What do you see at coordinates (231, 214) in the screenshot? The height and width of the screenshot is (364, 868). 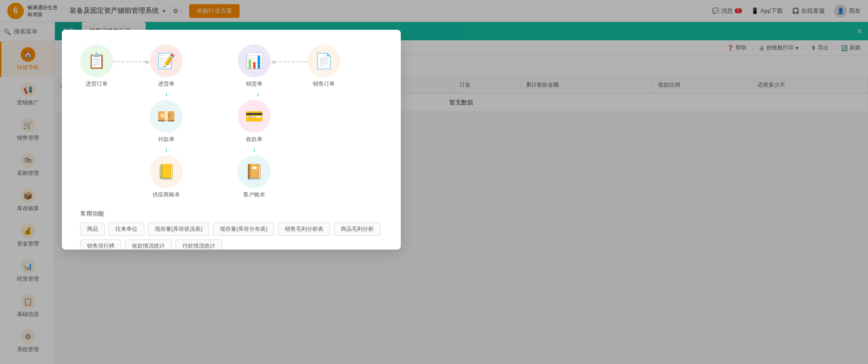 I see `cf-title: 常用功能` at bounding box center [231, 214].